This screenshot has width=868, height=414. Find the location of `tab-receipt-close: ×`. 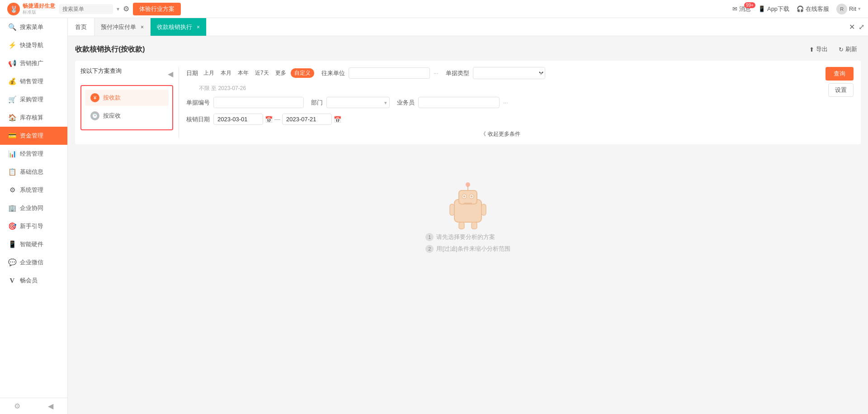

tab-receipt-close: × is located at coordinates (198, 27).